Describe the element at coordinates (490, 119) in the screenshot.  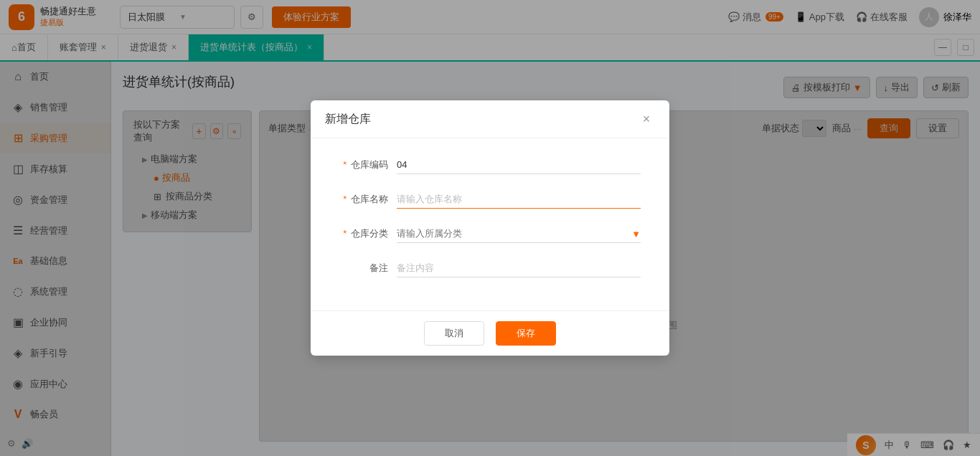
I see `modal-header: 新增仓库 ×` at that location.